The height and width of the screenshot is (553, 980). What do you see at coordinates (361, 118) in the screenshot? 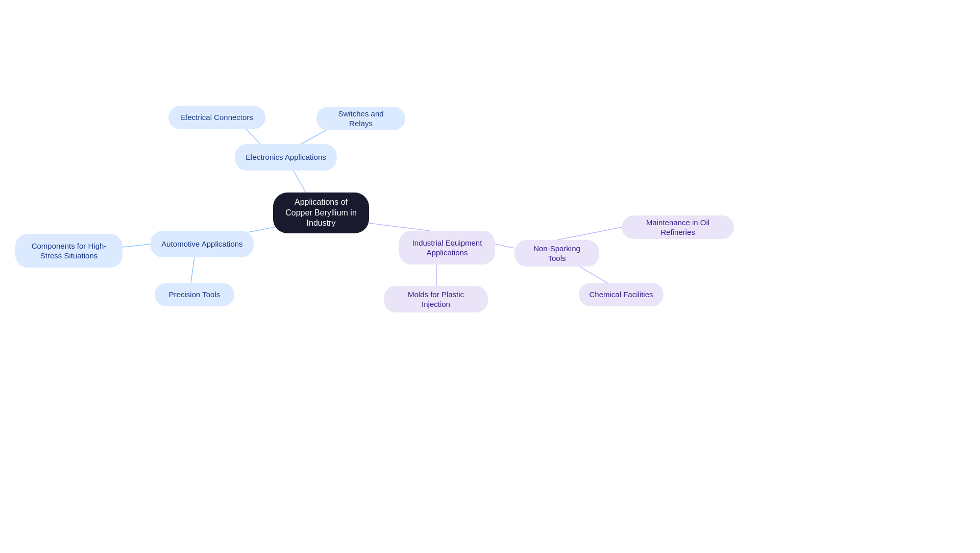
I see `switches-relays-node: Switches and Relays` at bounding box center [361, 118].